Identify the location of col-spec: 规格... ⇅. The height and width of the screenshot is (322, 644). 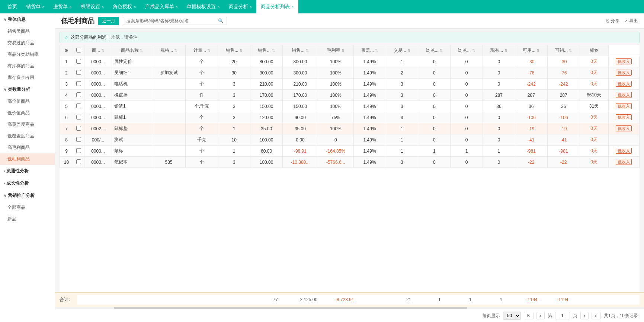
(169, 51).